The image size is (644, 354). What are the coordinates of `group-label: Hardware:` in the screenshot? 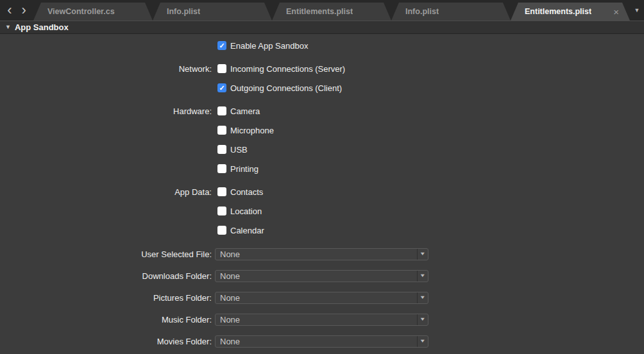 It's located at (106, 112).